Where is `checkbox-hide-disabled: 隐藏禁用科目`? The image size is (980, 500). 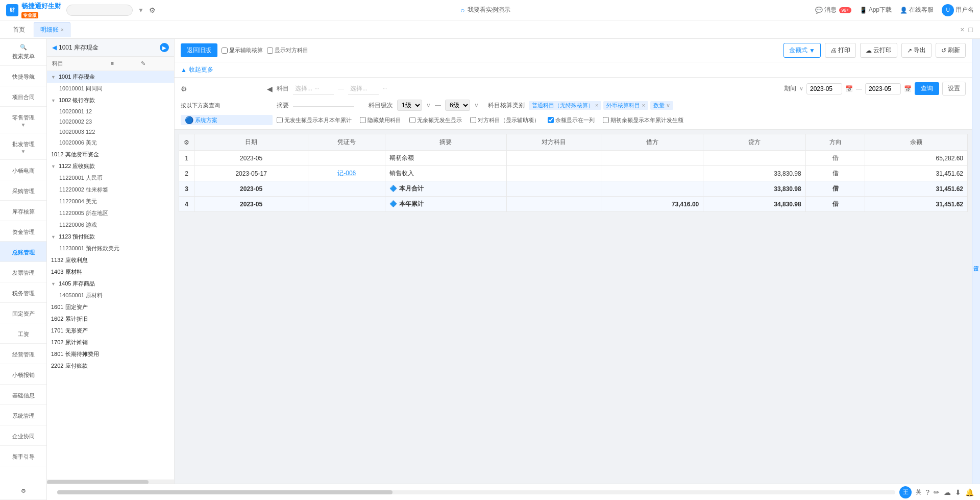
checkbox-hide-disabled: 隐藏禁用科目 is located at coordinates (381, 121).